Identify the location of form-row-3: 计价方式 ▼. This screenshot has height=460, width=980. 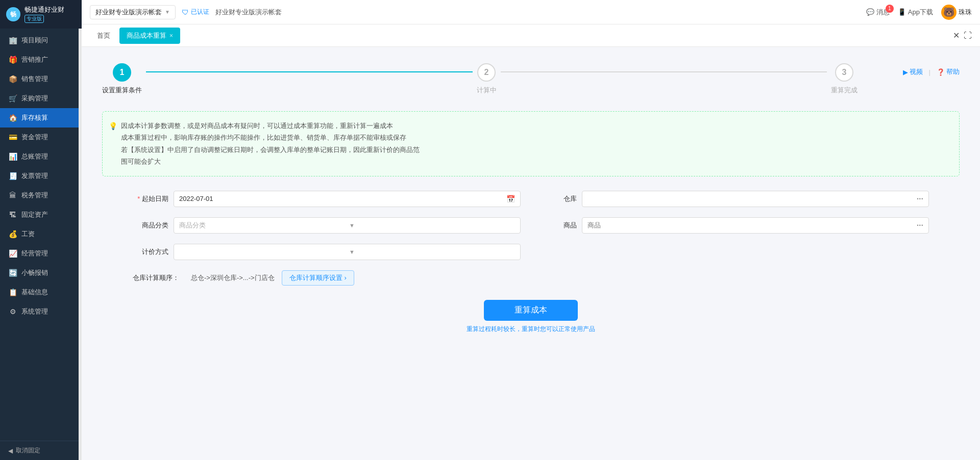
(531, 252).